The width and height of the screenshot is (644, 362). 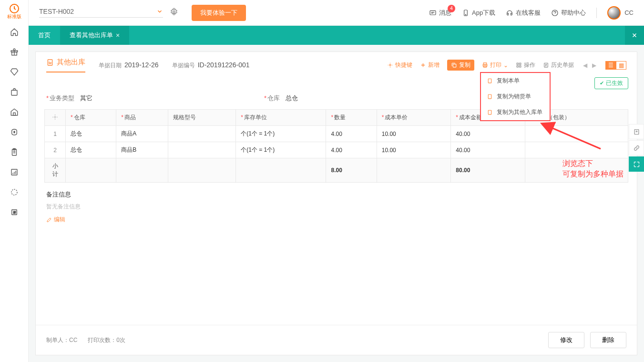 What do you see at coordinates (337, 340) in the screenshot?
I see `card-footer: 制单人：CC 打印次数：0次 修改 删除` at bounding box center [337, 340].